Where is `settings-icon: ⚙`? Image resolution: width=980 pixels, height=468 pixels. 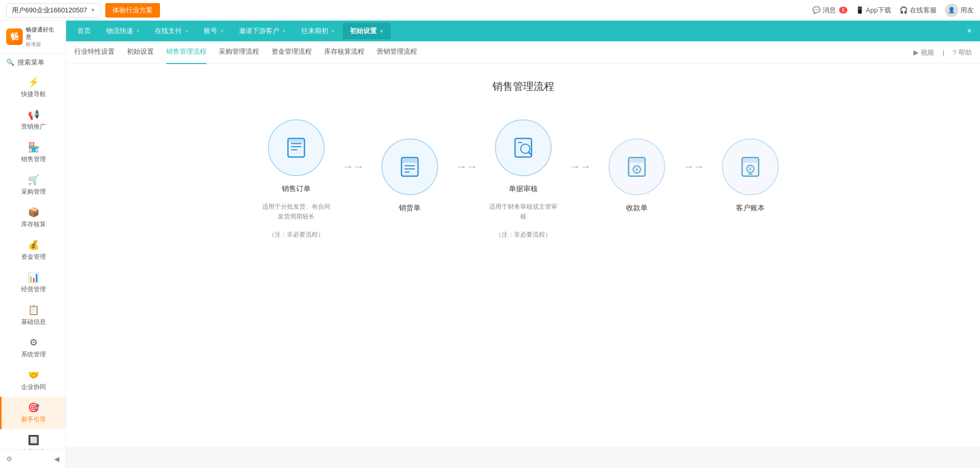 settings-icon: ⚙ is located at coordinates (9, 459).